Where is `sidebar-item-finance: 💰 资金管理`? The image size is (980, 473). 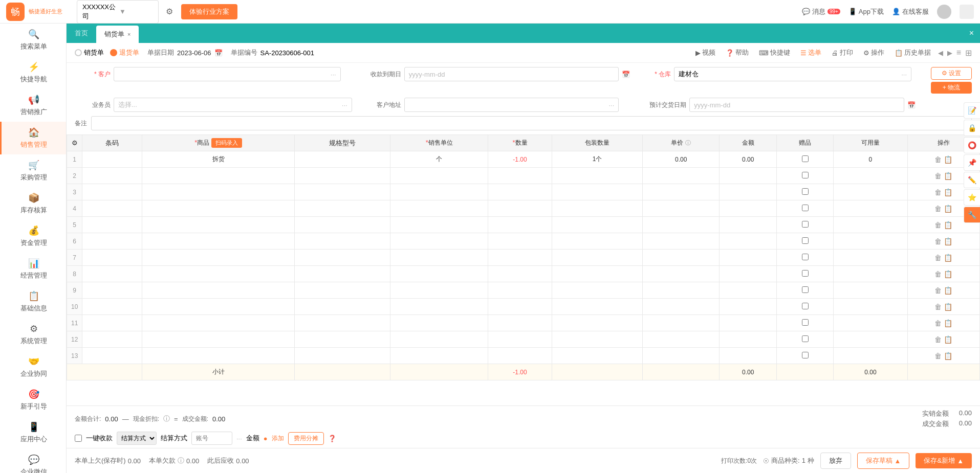
sidebar-item-finance: 💰 资金管理 is located at coordinates (33, 236).